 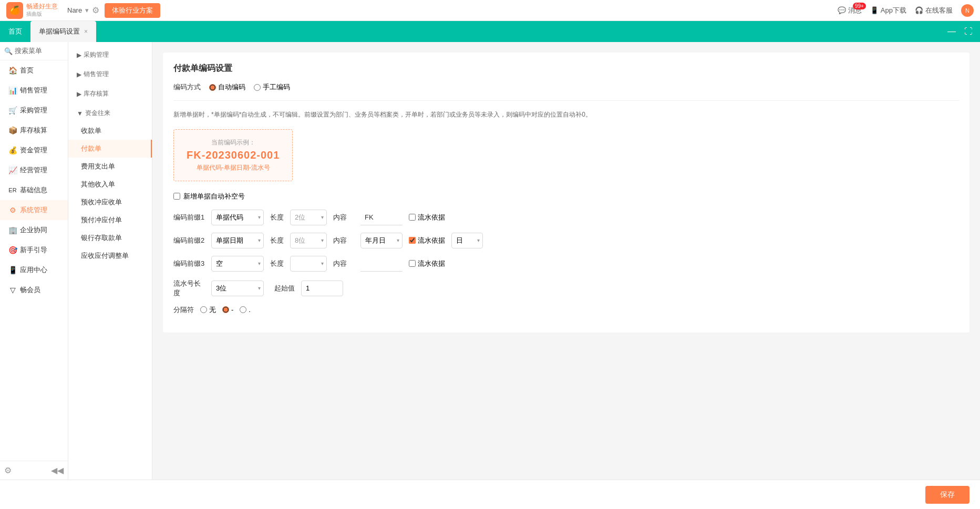 I want to click on sub-item-pre-receive: 预收冲应收单, so click(x=110, y=202).